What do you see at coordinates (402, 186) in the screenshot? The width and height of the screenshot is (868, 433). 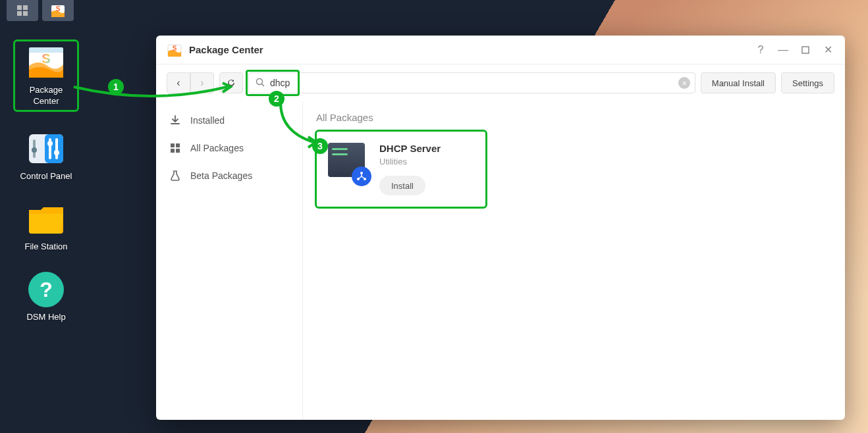 I see `install-button: Install` at bounding box center [402, 186].